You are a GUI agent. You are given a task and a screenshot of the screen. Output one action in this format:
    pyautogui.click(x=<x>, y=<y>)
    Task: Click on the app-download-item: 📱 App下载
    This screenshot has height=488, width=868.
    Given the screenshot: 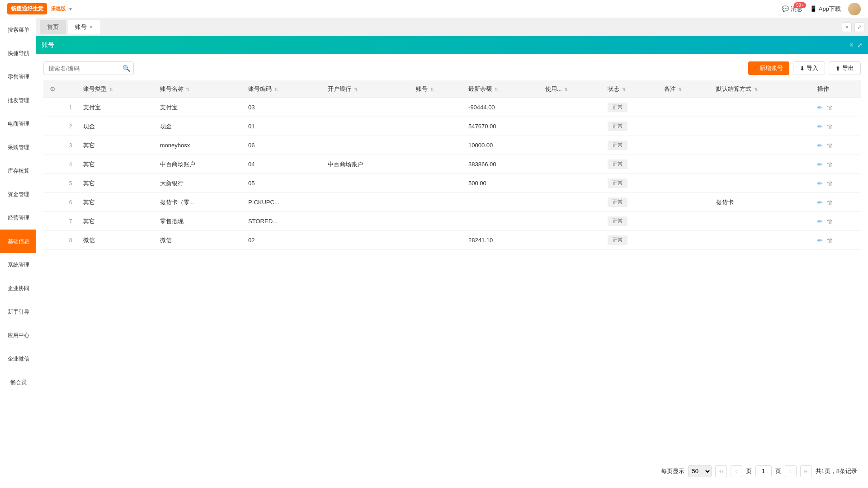 What is the action you would take?
    pyautogui.click(x=826, y=9)
    